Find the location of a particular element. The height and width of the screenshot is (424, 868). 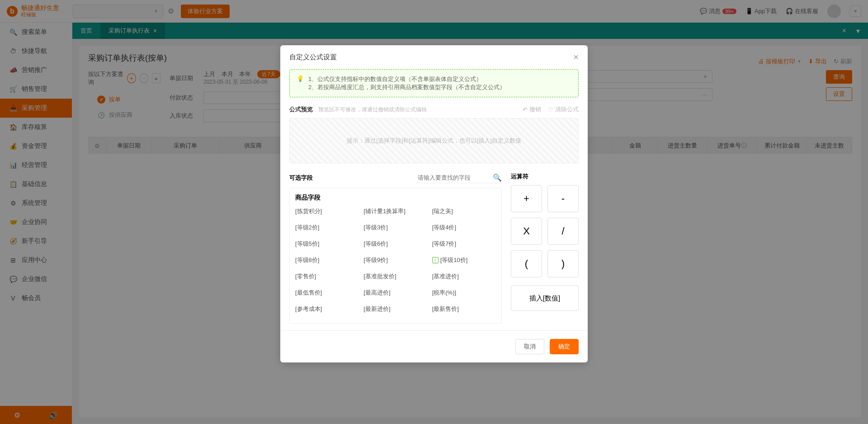

operator-button: + is located at coordinates (526, 199).